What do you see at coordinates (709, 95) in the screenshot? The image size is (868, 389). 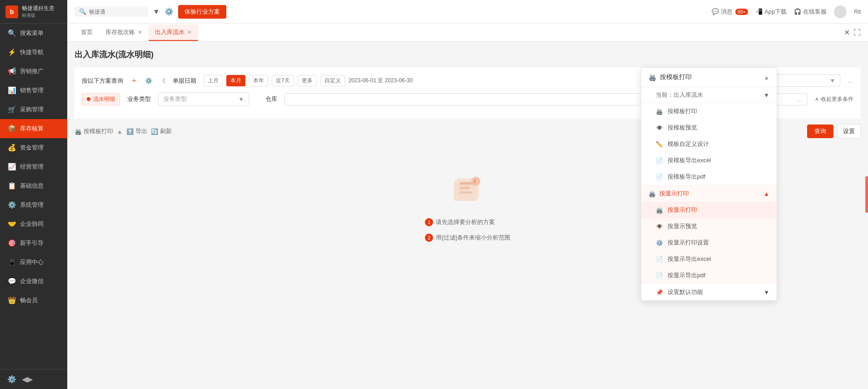 I see `dropdown-current-item: 当前：出入库流水 ▼` at bounding box center [709, 95].